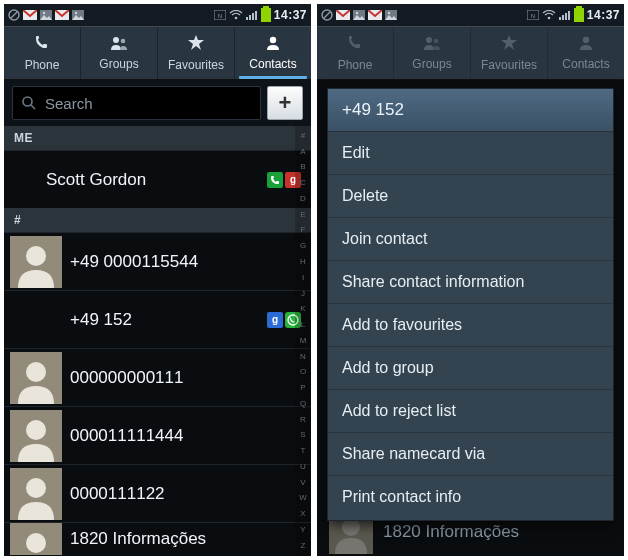  Describe the element at coordinates (303, 357) in the screenshot. I see `index-letter: N` at that location.